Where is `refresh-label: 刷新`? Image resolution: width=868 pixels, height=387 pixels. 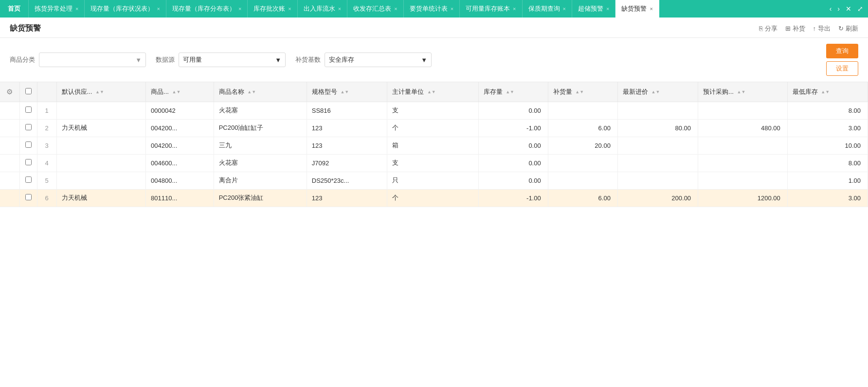 refresh-label: 刷新 is located at coordinates (852, 29).